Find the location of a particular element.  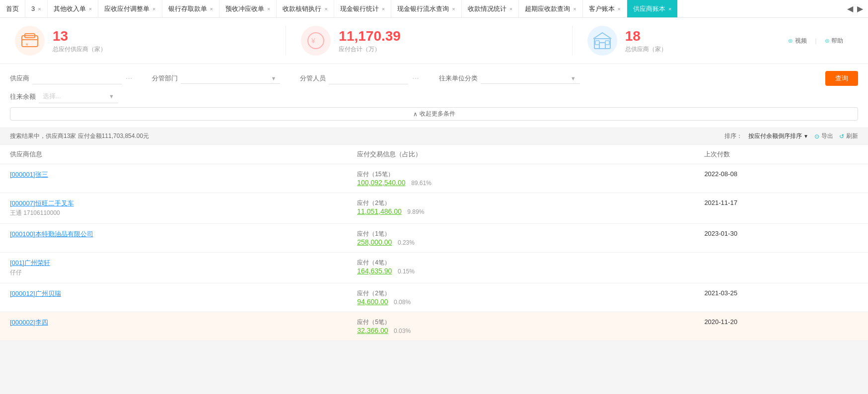

pay-amount-link: 11,051,486.00 is located at coordinates (379, 211).